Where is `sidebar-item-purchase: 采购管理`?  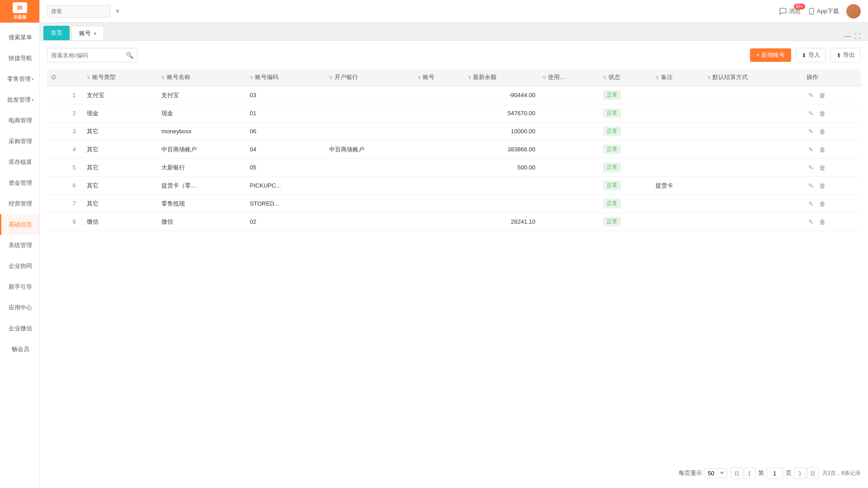
sidebar-item-purchase: 采购管理 is located at coordinates (20, 141).